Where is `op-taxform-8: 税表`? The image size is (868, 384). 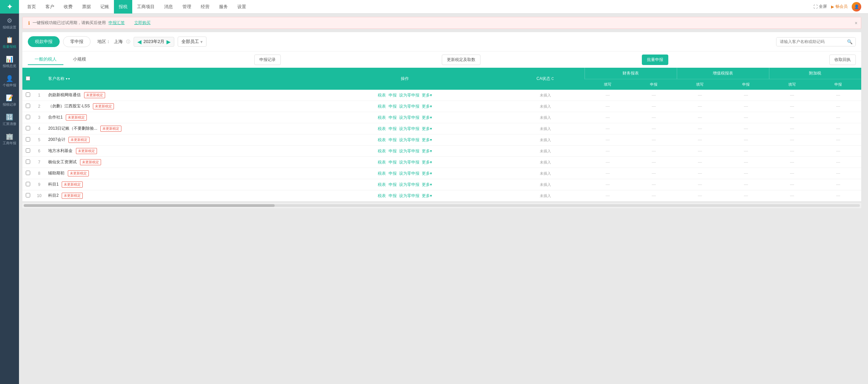 op-taxform-8: 税表 is located at coordinates (382, 185).